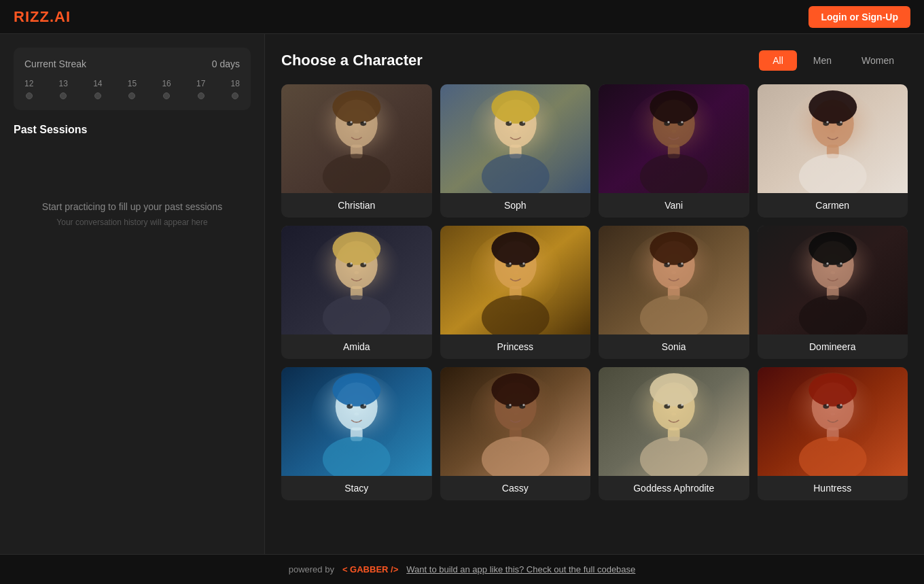 This screenshot has height=584, width=924. Describe the element at coordinates (370, 570) in the screenshot. I see `gabber-logo: < GABBER />` at that location.